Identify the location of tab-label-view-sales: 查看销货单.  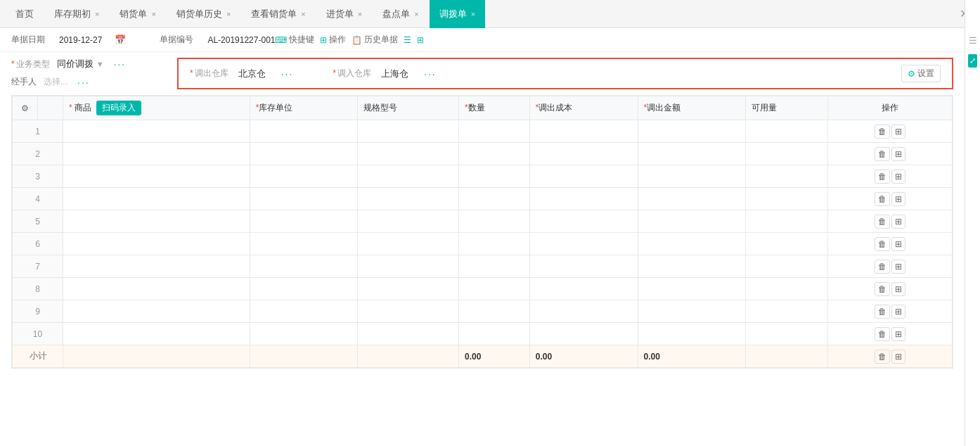
(274, 14).